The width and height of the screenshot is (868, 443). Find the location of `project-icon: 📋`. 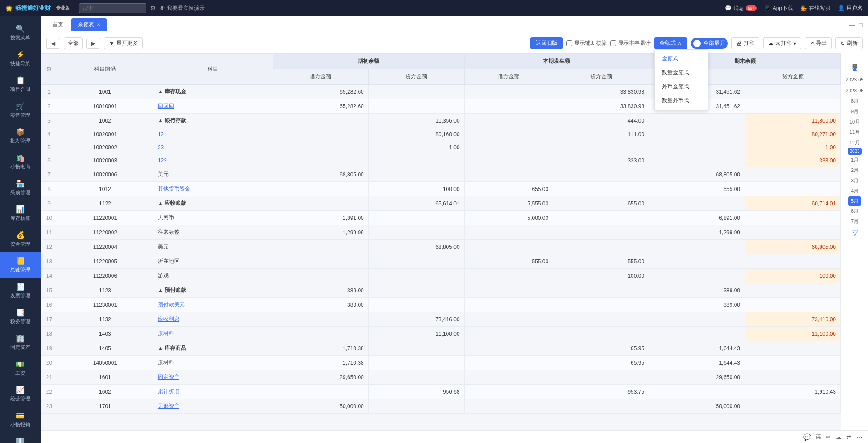

project-icon: 📋 is located at coordinates (20, 81).